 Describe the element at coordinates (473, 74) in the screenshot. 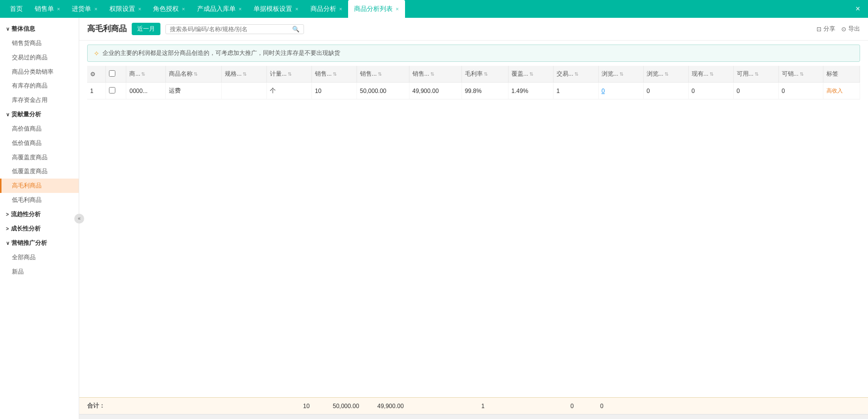

I see `table-header: ⚙商...⇅商品名称⇅规格...⇅计量...⇅销售...⇅销售...⇅销售...…` at that location.